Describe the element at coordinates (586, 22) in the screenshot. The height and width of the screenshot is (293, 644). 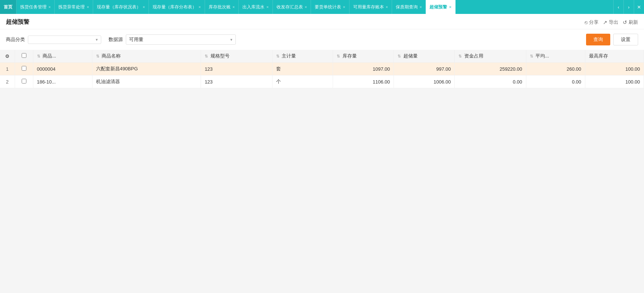
I see `share-icon: ⎋` at that location.